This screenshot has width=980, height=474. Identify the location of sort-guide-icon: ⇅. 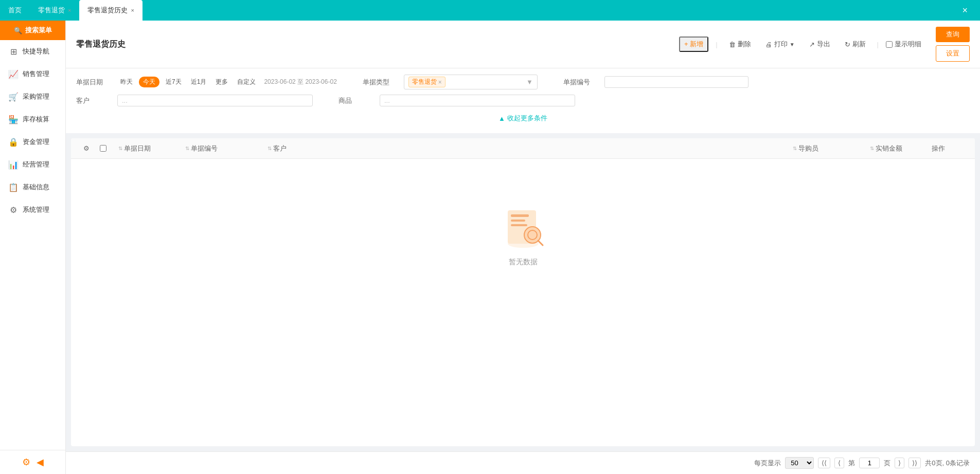
(795, 148).